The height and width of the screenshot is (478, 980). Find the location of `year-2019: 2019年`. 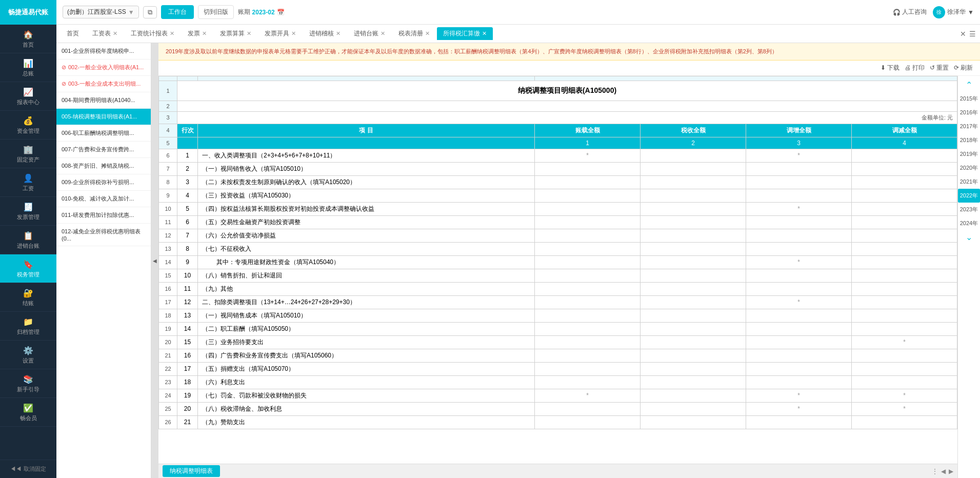

year-2019: 2019年 is located at coordinates (969, 154).